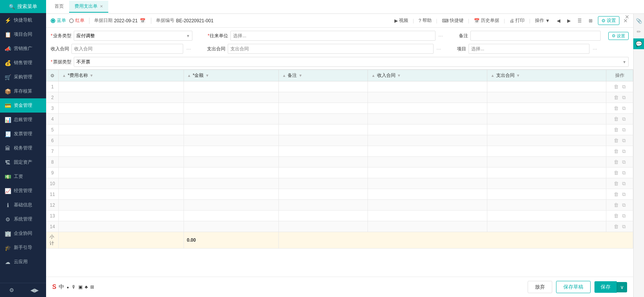 The width and height of the screenshot is (644, 297). Describe the element at coordinates (427, 76) in the screenshot. I see `th-income-contract: ▲ 收入合同 ▼` at that location.